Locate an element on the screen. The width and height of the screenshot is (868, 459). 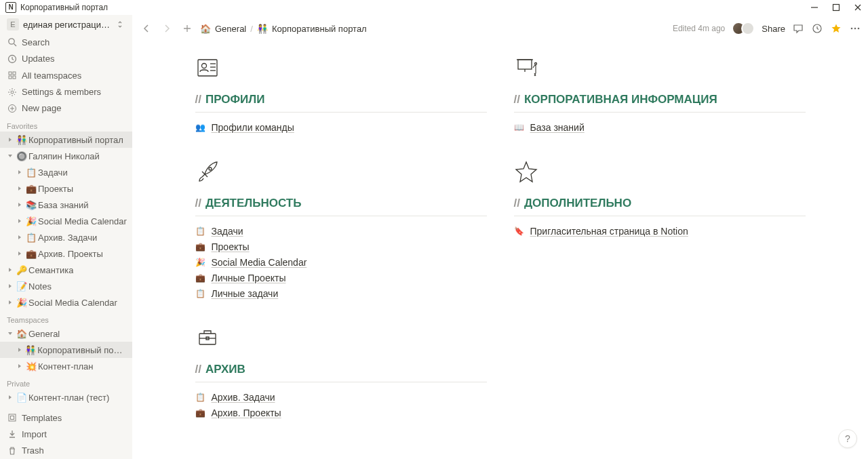
sidebar-search: Search is located at coordinates (66, 42).